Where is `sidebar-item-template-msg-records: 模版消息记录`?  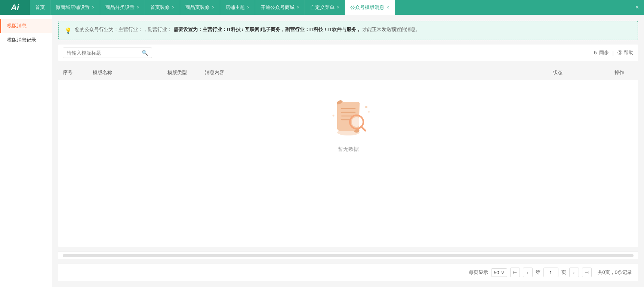
sidebar-item-template-msg-records: 模版消息记录 is located at coordinates (26, 40).